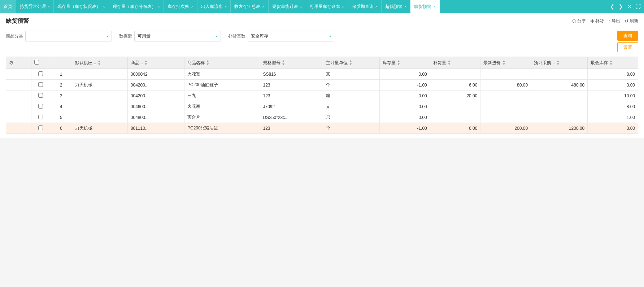 This screenshot has height=287, width=644. What do you see at coordinates (597, 21) in the screenshot?
I see `replenish-btn: ✚ 补货` at bounding box center [597, 21].